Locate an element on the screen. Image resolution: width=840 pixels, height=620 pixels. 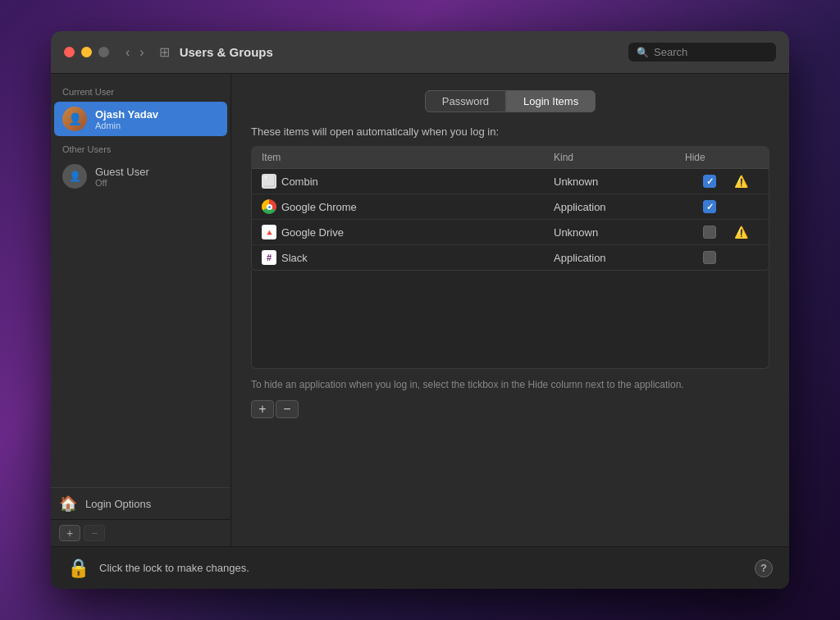
chrome-center is located at coordinates (269, 207).